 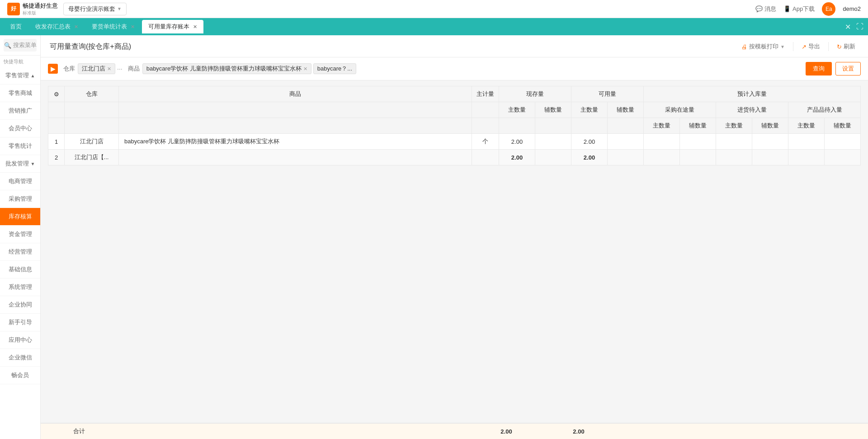 I want to click on search-menu-button: 🔍 搜索菜单, so click(x=20, y=45).